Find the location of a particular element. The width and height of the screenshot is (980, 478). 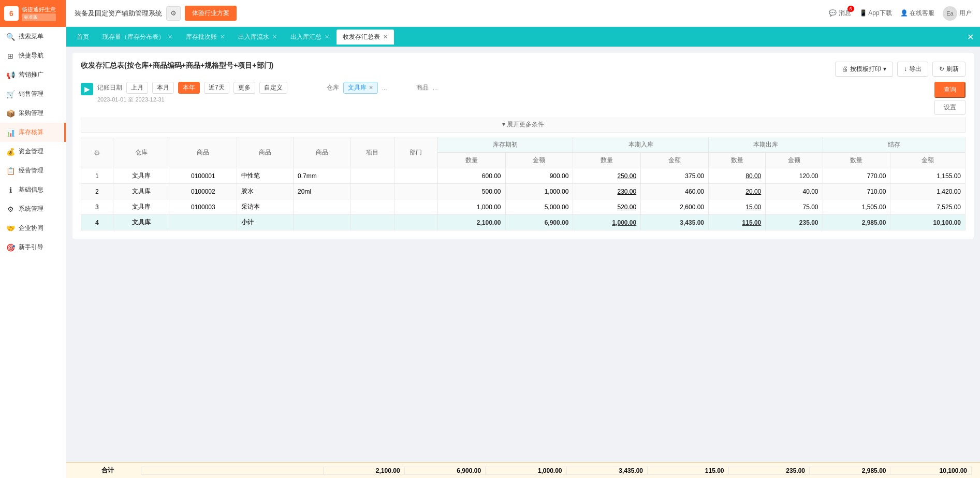

row2-in-qty: 230.00 is located at coordinates (607, 192).